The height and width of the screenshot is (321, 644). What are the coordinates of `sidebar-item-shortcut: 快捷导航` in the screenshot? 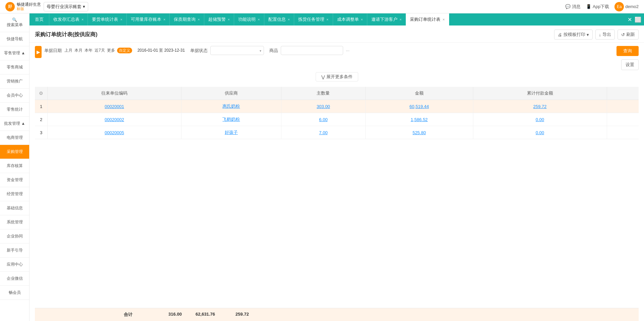 It's located at (15, 39).